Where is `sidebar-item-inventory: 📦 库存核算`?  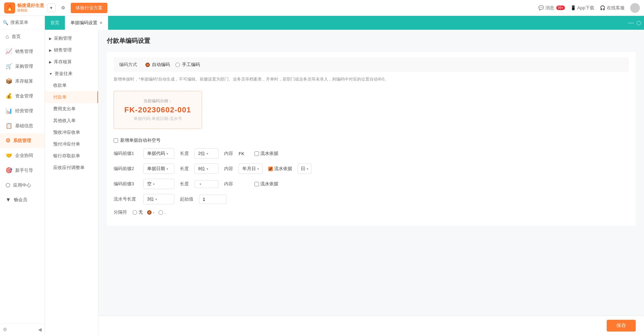 sidebar-item-inventory: 📦 库存核算 is located at coordinates (22, 81).